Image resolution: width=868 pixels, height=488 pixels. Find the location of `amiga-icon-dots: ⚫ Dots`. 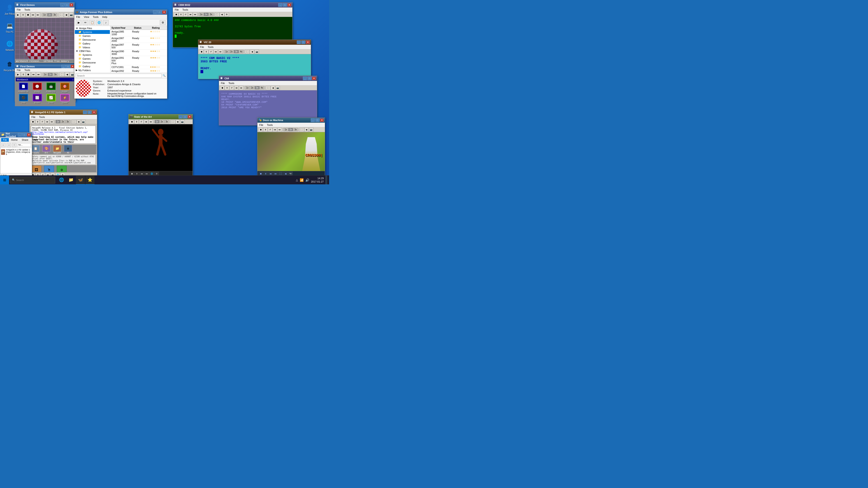

amiga-icon-dots: ⚫ Dots is located at coordinates (24, 99).